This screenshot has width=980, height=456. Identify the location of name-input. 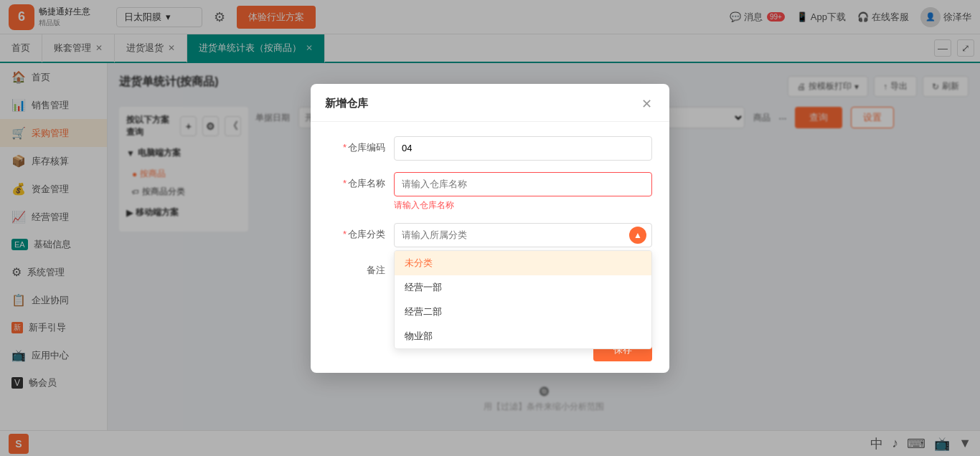
(523, 184).